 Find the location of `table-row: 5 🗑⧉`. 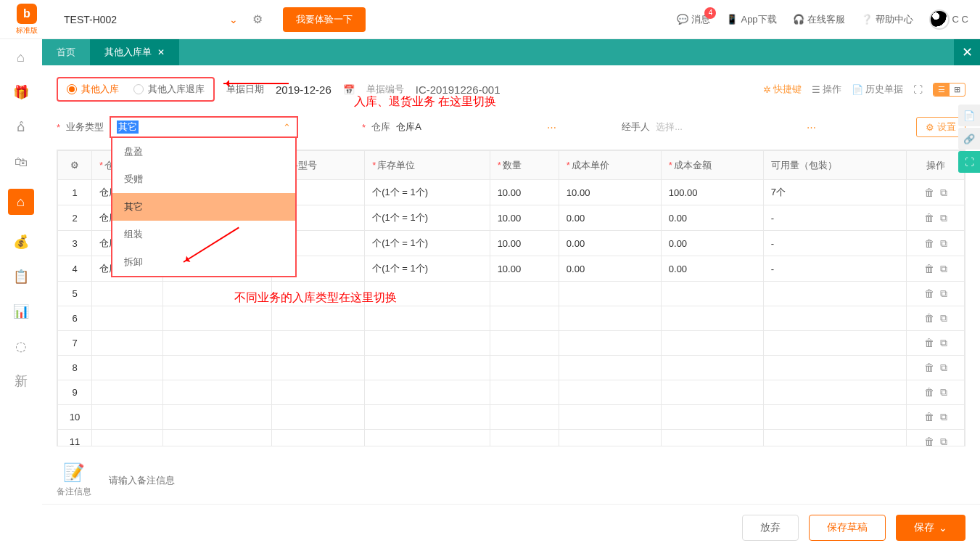

table-row: 5 🗑⧉ is located at coordinates (511, 294).